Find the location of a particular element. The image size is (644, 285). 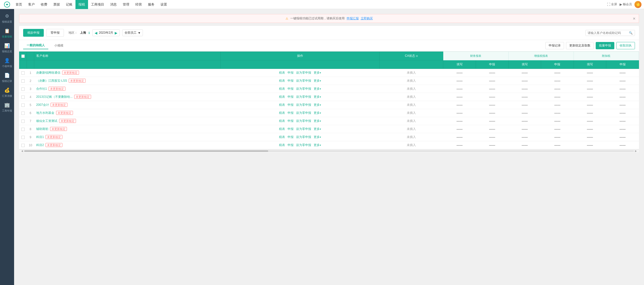

scroll-thumb is located at coordinates (146, 151).